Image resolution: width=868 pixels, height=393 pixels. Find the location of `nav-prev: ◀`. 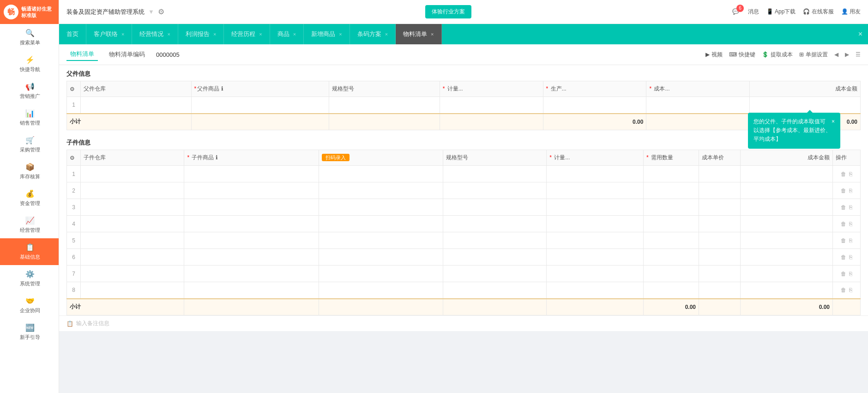

nav-prev: ◀ is located at coordinates (837, 54).